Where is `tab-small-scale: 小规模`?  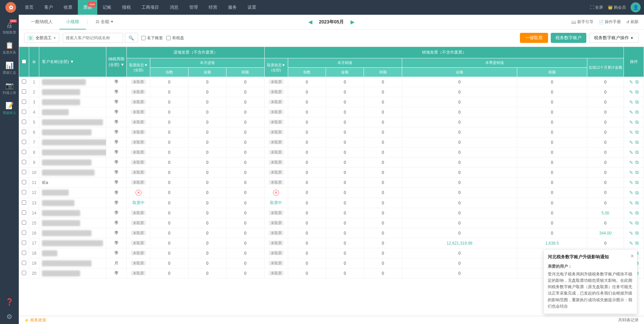
tab-small-scale: 小规模 is located at coordinates (72, 22).